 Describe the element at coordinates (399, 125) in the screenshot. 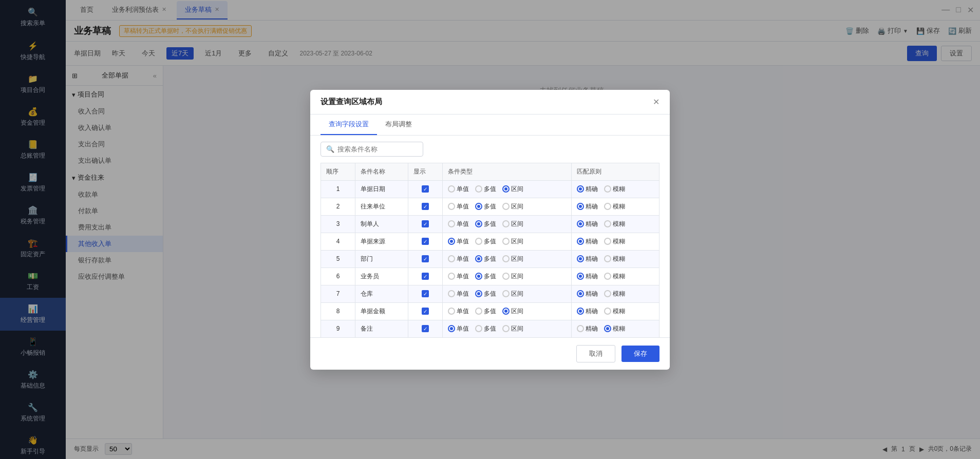

I see `modal-tab-layout: 布局调整` at that location.